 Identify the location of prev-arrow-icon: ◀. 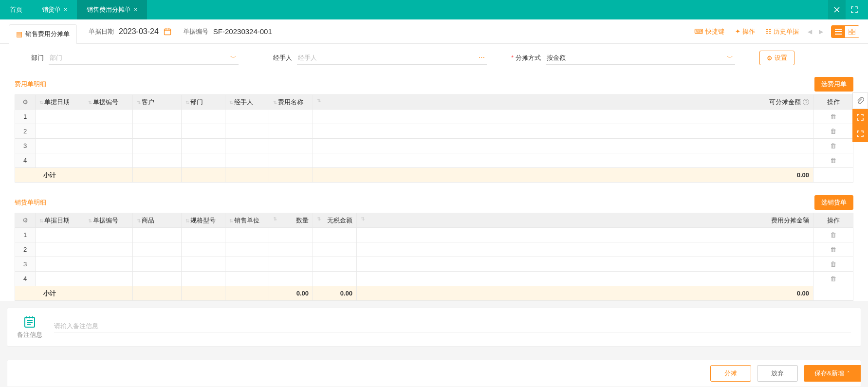
(810, 32).